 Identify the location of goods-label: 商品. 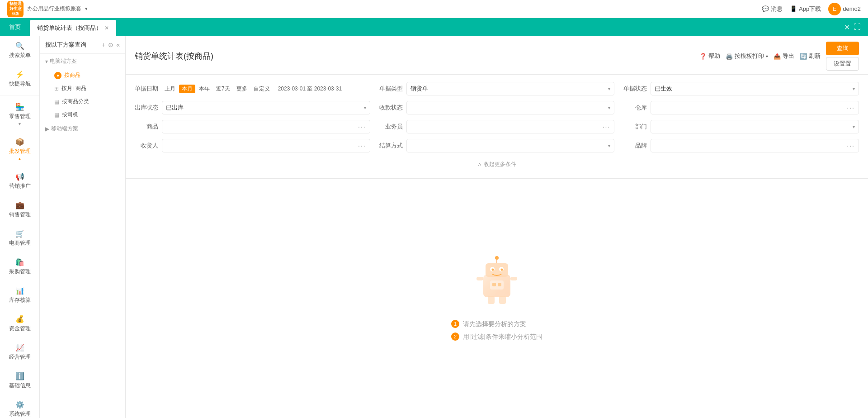
(148, 127).